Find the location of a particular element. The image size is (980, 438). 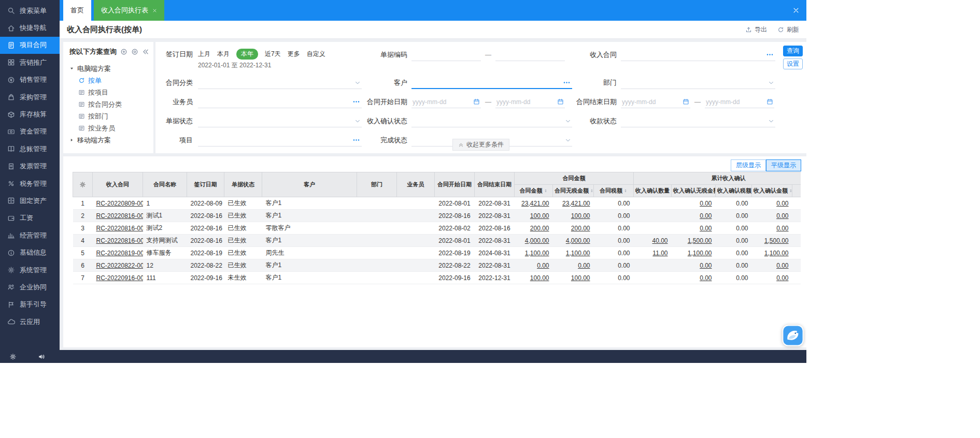

sidebar-item-quick-nav: 快捷导航 is located at coordinates (30, 28).